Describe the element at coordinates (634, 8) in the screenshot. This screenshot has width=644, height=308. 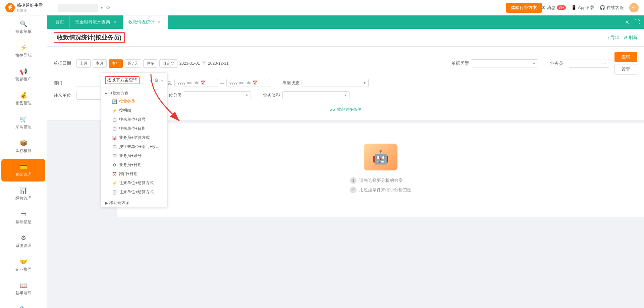
I see `user-avatar: Rit` at that location.